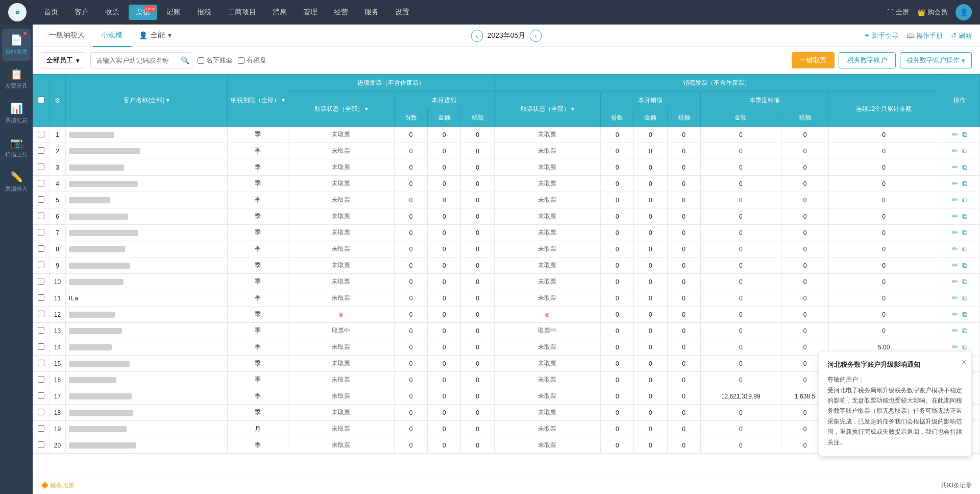  What do you see at coordinates (547, 109) in the screenshot?
I see `col-out-status-header: 取票状态（全部） ▾` at bounding box center [547, 109].